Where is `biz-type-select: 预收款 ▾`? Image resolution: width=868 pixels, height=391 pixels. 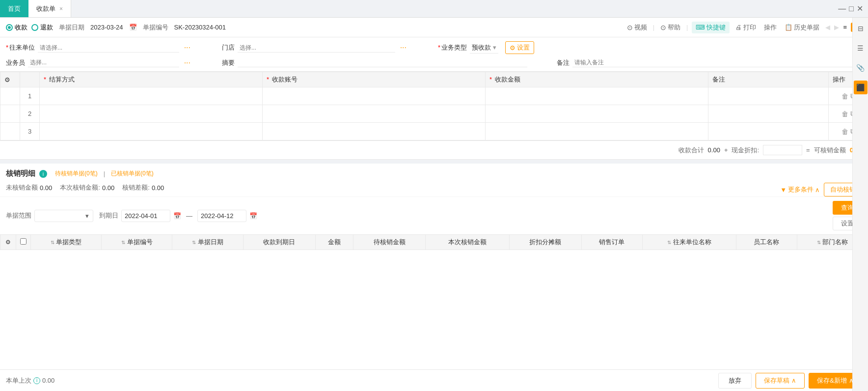 biz-type-select: 预收款 ▾ is located at coordinates (484, 48).